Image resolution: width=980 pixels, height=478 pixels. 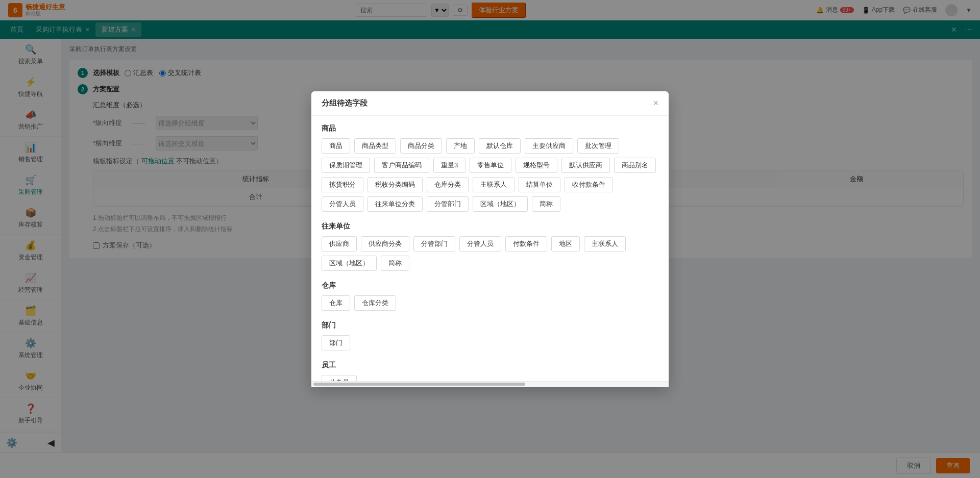 I want to click on modal-title: 分组待选字段, so click(x=345, y=103).